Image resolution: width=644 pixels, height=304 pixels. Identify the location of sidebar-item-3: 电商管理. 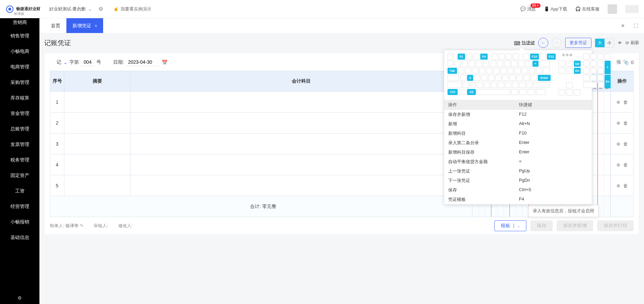
(20, 67).